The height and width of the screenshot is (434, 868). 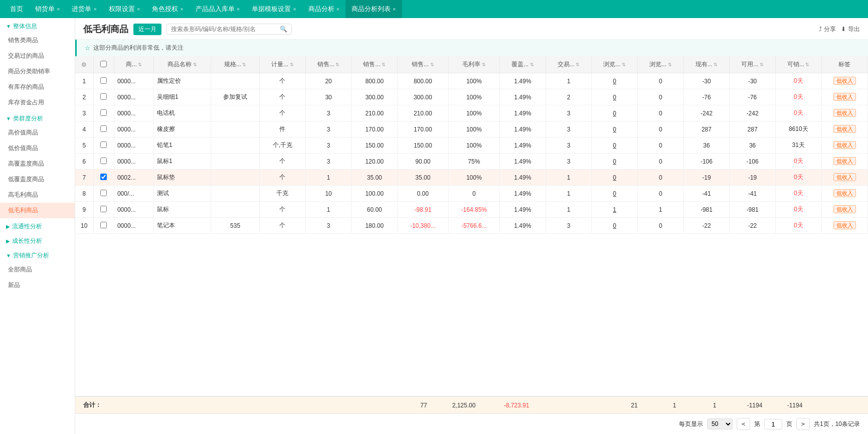 What do you see at coordinates (138, 9) in the screenshot?
I see `close-permissions-tab: ×` at bounding box center [138, 9].